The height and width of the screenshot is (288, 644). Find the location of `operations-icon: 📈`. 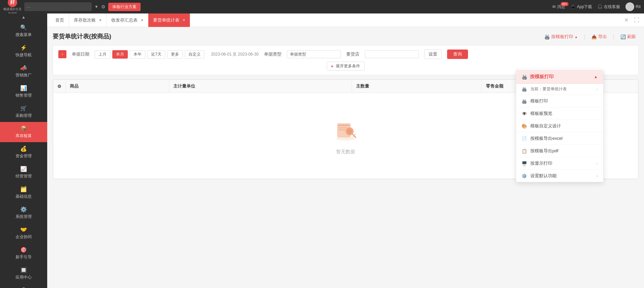

operations-icon: 📈 is located at coordinates (24, 169).